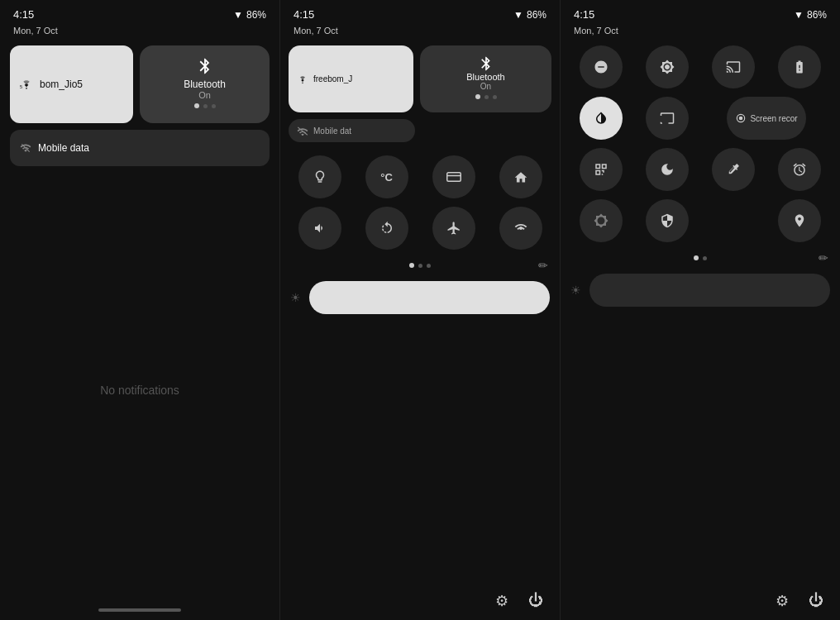  What do you see at coordinates (351, 79) in the screenshot?
I see `p2-wifi-tile: freebom_J` at bounding box center [351, 79].